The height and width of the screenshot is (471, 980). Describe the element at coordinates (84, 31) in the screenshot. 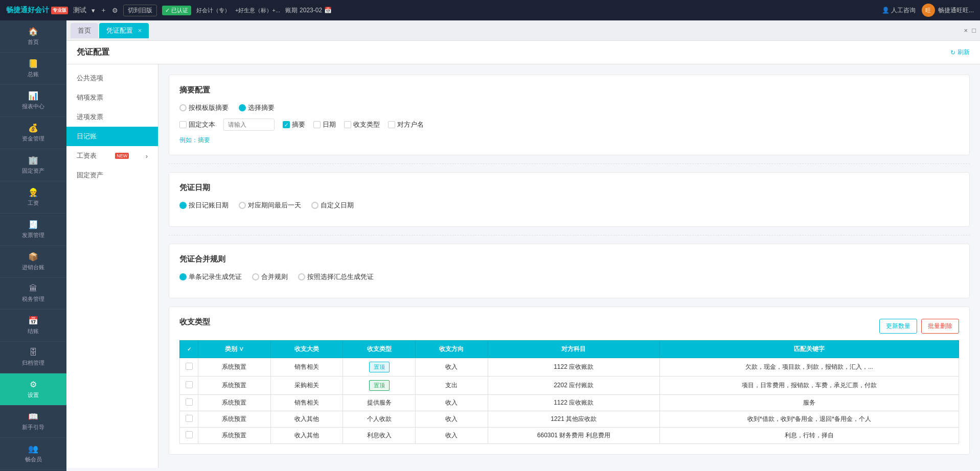

I see `tab-home: 首页` at that location.